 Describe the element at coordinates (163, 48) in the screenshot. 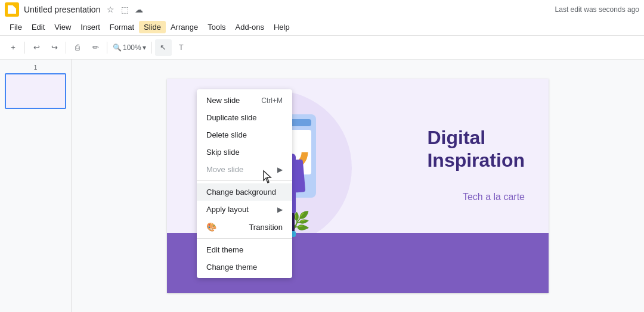

I see `toolbar-cursor-btn: ↖` at that location.